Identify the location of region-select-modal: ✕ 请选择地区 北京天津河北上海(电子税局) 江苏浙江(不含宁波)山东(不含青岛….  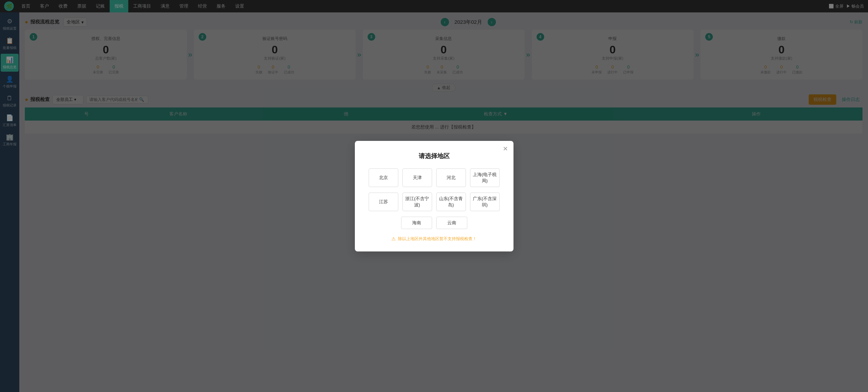
(434, 196).